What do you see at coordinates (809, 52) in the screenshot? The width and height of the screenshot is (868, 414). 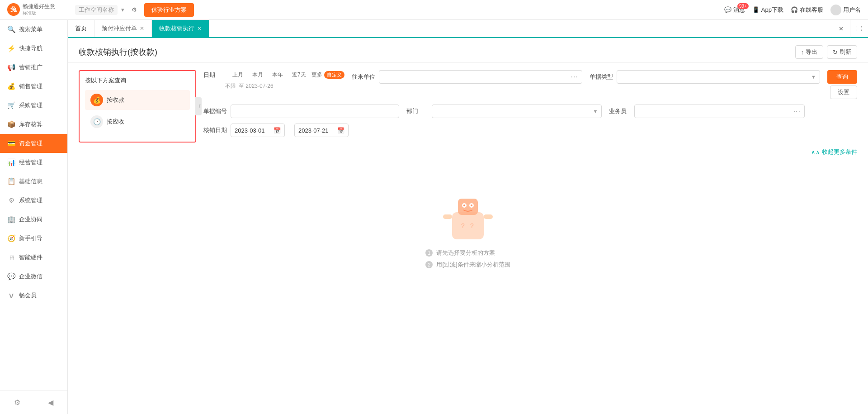 I see `export-button: ↑ 导出` at bounding box center [809, 52].